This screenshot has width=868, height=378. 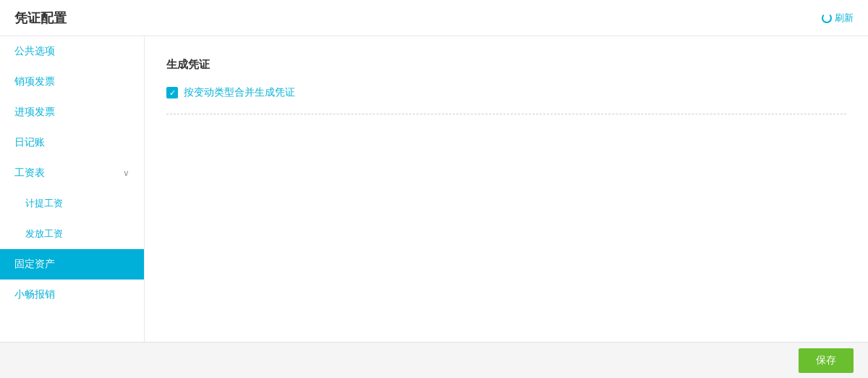 I want to click on page-title: 凭证配置, so click(x=41, y=18).